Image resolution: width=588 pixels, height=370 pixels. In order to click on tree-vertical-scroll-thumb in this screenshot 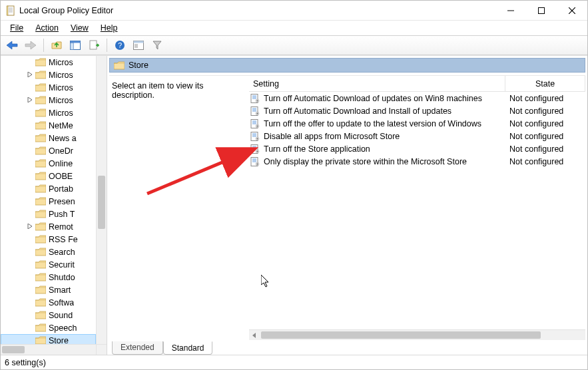, I will do `click(101, 202)`.